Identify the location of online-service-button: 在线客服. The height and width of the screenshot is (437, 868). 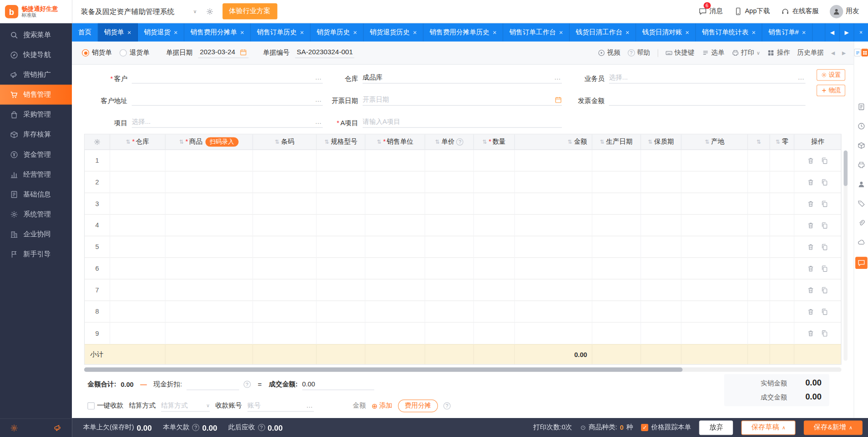
(800, 12).